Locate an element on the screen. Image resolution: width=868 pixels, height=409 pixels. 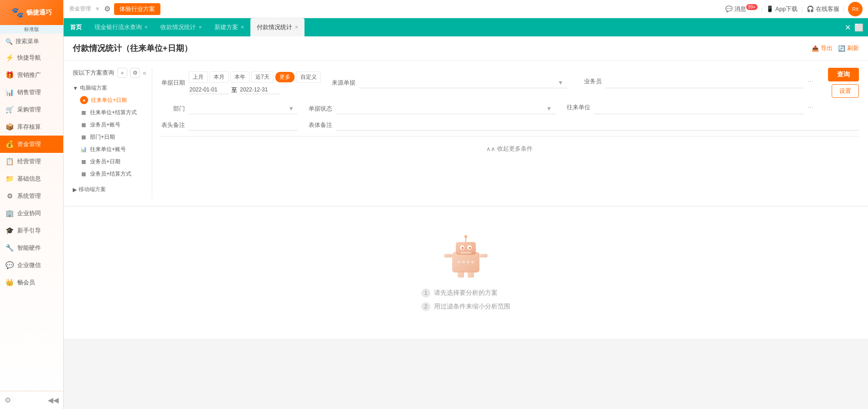
filter-row-1: 单据日期 上月 本月 本年 近7天 更多 自定义 is located at coordinates (509, 83).